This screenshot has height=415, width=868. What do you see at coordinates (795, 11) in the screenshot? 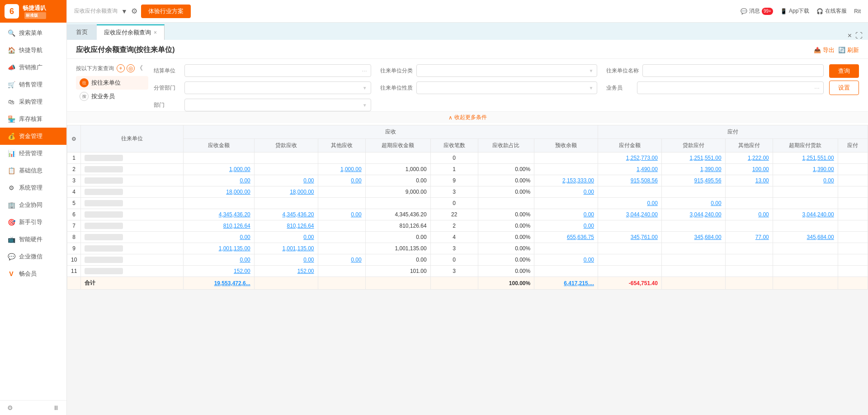
I see `header-app-download: 📱 App下载` at bounding box center [795, 11].